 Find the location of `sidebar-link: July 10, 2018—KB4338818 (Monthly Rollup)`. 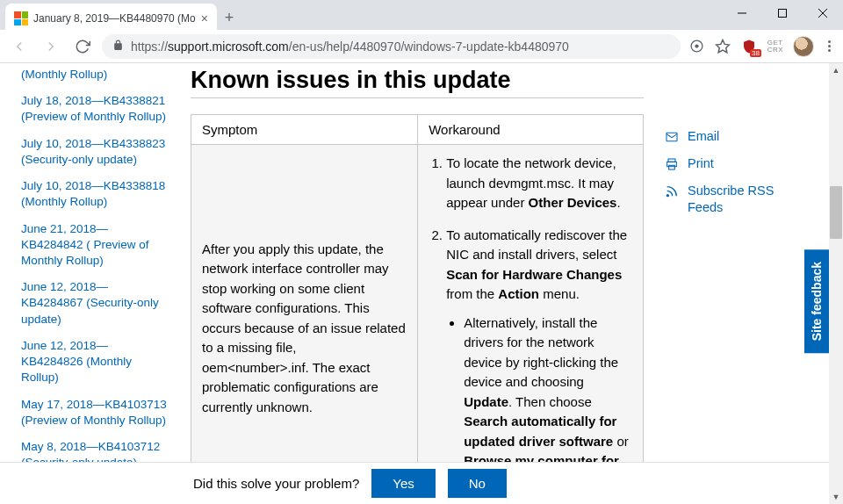

sidebar-link: July 10, 2018—KB4338818 (Monthly Rollup) is located at coordinates (95, 194).